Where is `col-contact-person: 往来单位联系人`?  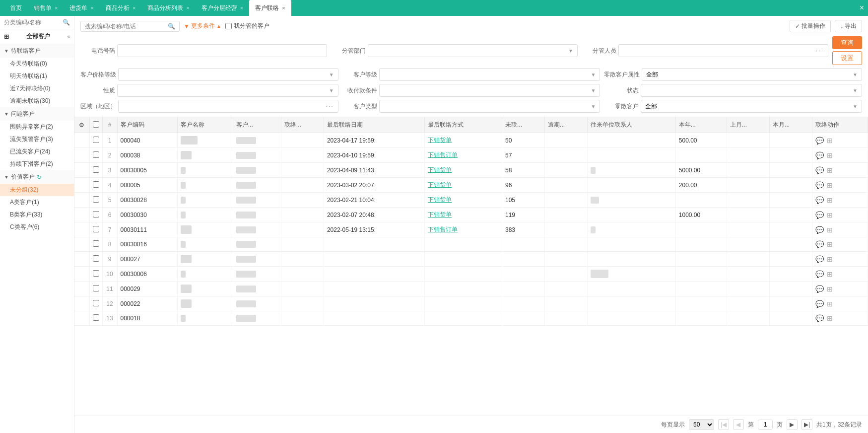
col-contact-person: 往来单位联系人 is located at coordinates (632, 125).